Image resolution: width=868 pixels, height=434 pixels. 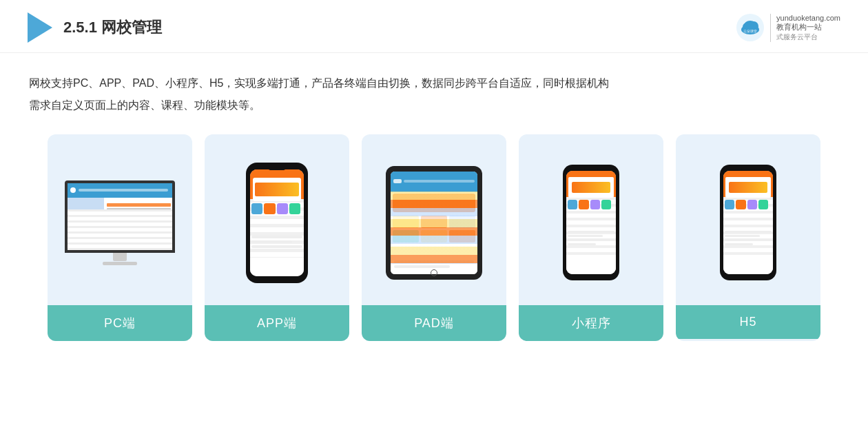 I want to click on pc-screen, so click(x=120, y=216).